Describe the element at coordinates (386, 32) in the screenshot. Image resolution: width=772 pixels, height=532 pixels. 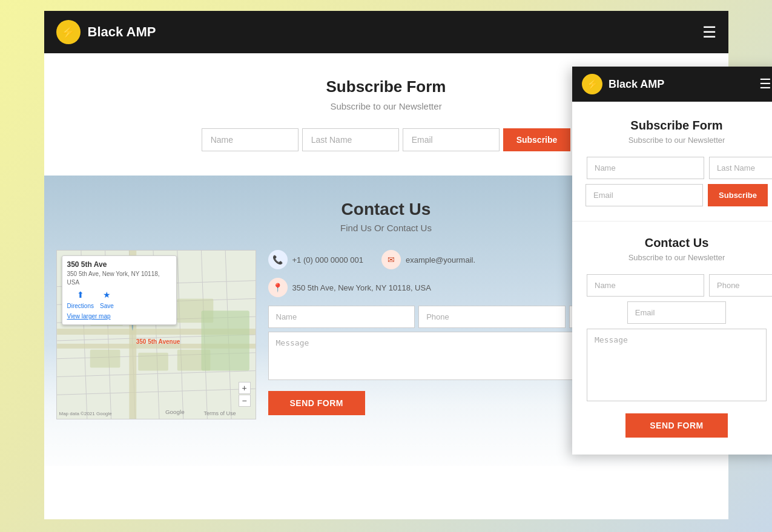
I see `main-navbar: ⚡ Black AMP ☰` at that location.